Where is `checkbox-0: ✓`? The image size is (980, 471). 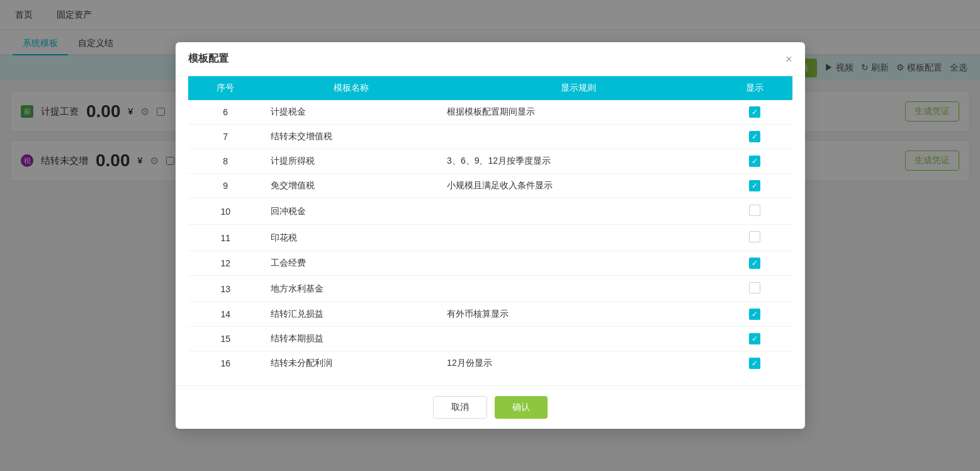
checkbox-0: ✓ is located at coordinates (755, 112).